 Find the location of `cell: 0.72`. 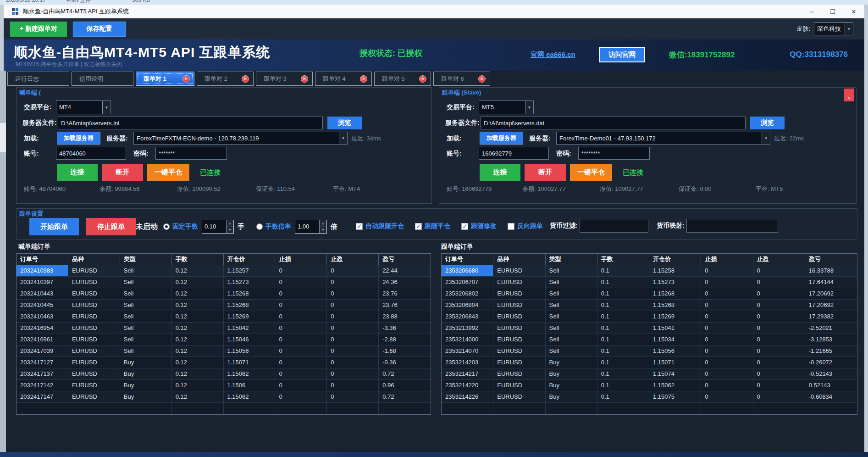

cell: 0.72 is located at coordinates (404, 397).